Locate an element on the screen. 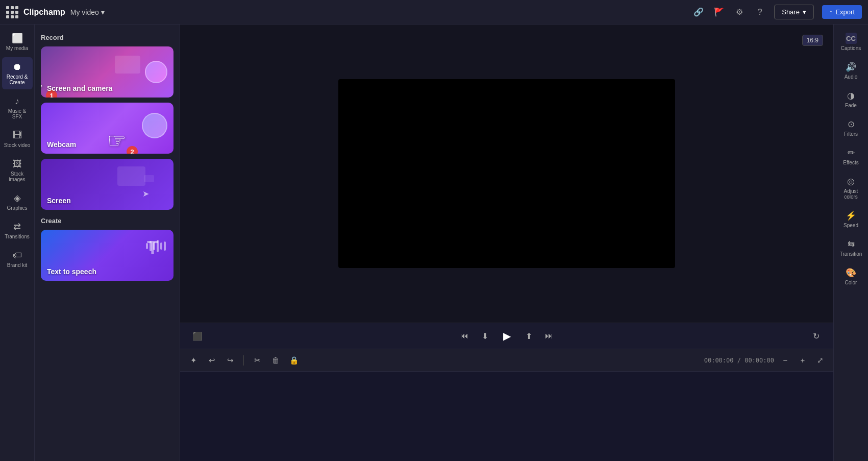  step-forward-button: ⬆ is located at coordinates (529, 336).